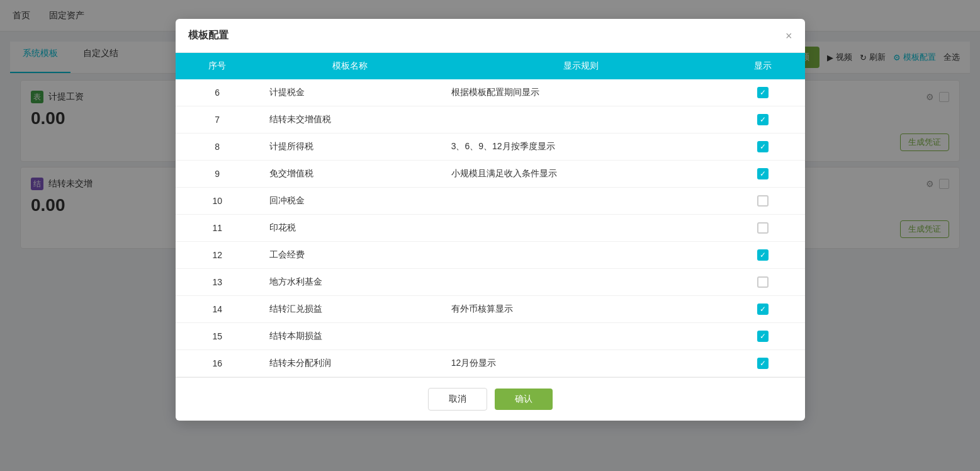  What do you see at coordinates (208, 35) in the screenshot?
I see `modal-title: 模板配置` at bounding box center [208, 35].